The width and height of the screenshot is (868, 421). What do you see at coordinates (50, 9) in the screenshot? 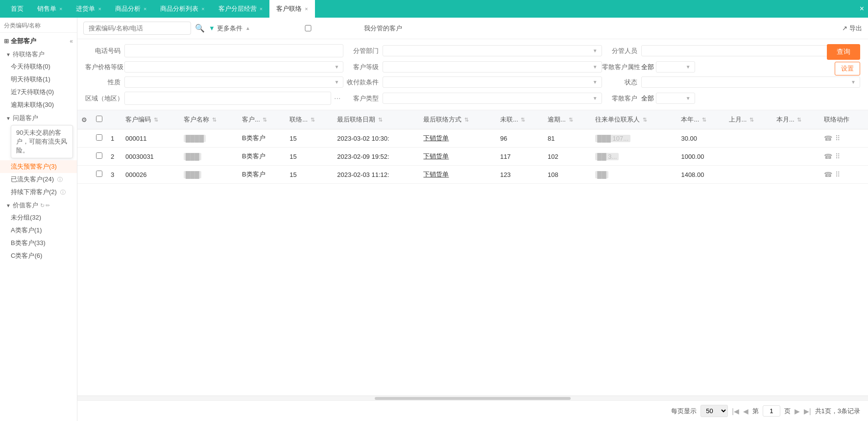
I see `tab-sales: 销售单 ×` at bounding box center [50, 9].